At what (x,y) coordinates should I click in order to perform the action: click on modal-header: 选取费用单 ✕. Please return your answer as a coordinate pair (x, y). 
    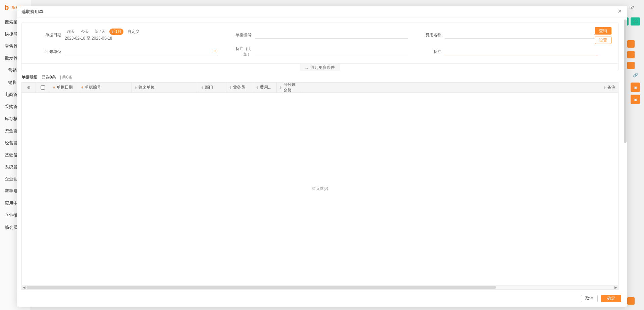
    Looking at the image, I should click on (322, 12).